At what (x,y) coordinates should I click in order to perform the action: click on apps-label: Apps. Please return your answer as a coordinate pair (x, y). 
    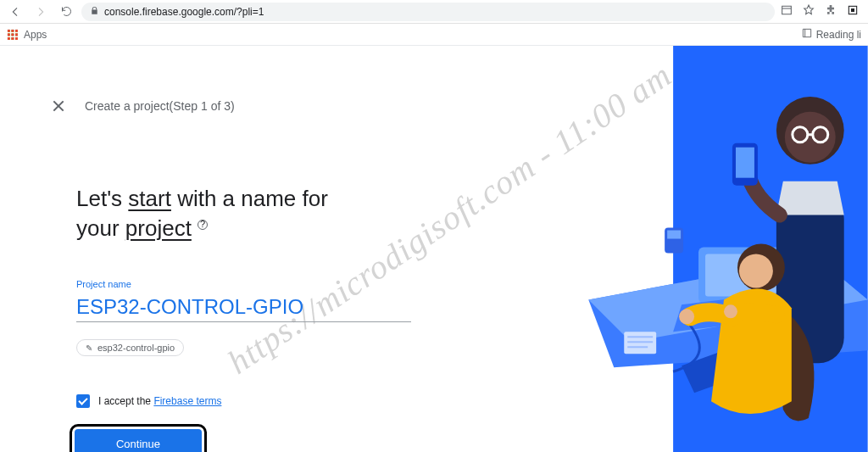
    Looking at the image, I should click on (36, 35).